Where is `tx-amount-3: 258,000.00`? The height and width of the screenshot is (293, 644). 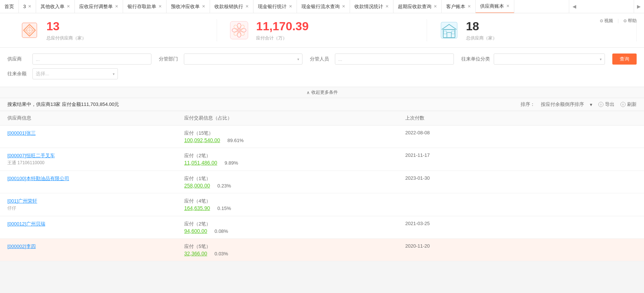
tx-amount-3: 258,000.00 is located at coordinates (197, 186).